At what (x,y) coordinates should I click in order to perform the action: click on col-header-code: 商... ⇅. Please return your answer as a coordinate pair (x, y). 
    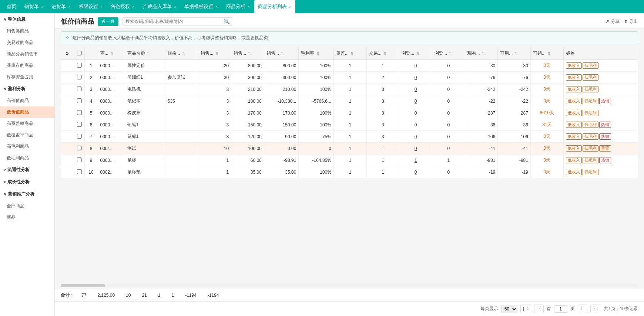
    Looking at the image, I should click on (111, 54).